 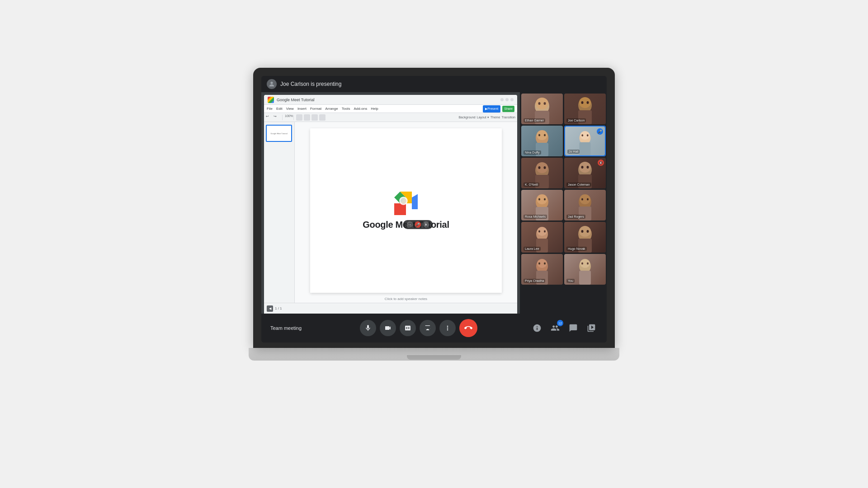 What do you see at coordinates (360, 108) in the screenshot?
I see `menu-addons: Add-ons` at bounding box center [360, 108].